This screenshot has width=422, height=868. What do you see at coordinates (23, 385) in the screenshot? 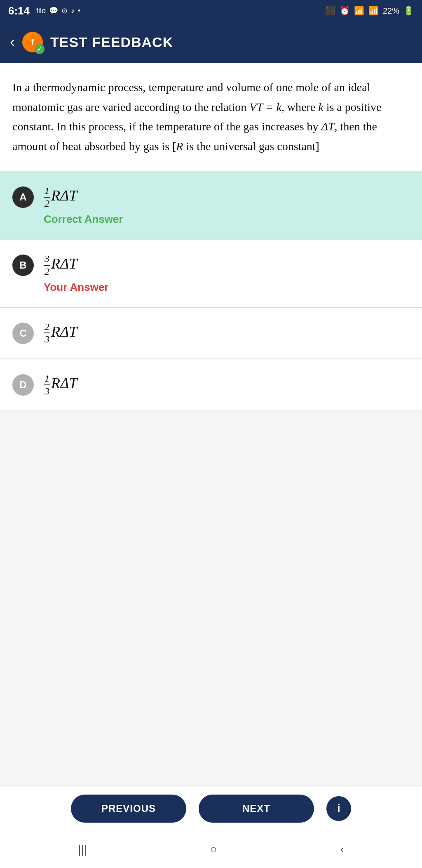
I see `option-d-label: D` at bounding box center [23, 385].